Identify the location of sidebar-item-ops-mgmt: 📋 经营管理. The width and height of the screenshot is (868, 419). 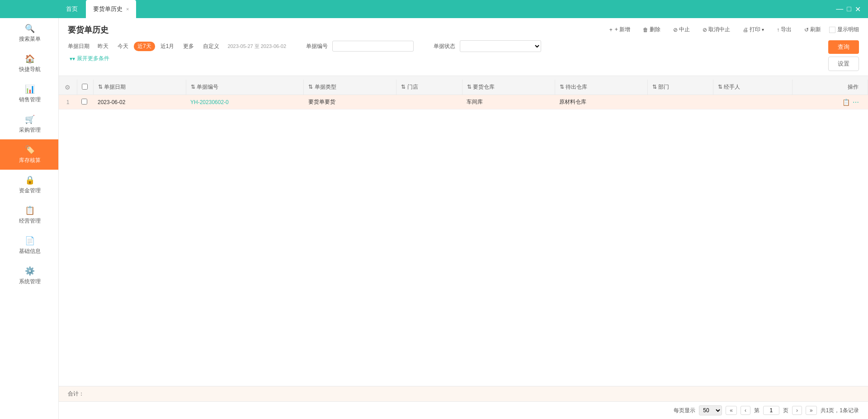
(29, 215).